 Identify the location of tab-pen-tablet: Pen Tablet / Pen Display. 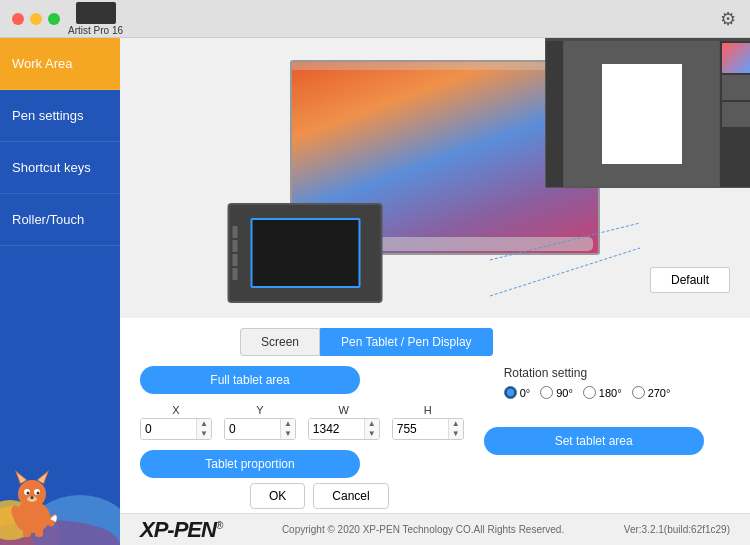
(406, 342).